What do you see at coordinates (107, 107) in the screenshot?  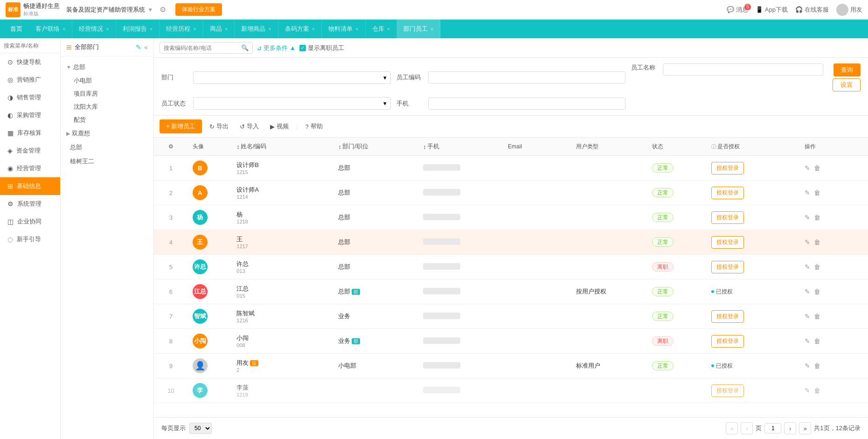 I see `dept-child-shenyang: 沈阳大库` at bounding box center [107, 107].